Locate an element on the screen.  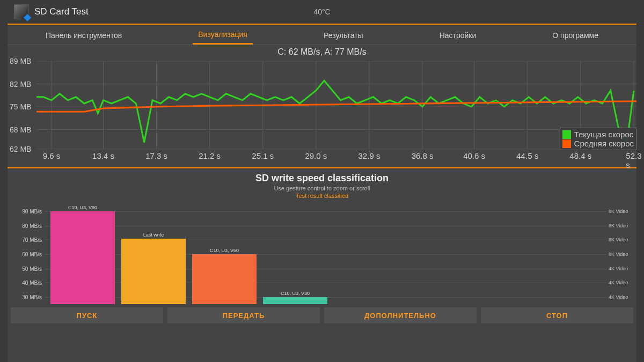
classification-right-axis: 8K Video8K Video8K Video8K Video4K Video… is located at coordinates (621, 254).